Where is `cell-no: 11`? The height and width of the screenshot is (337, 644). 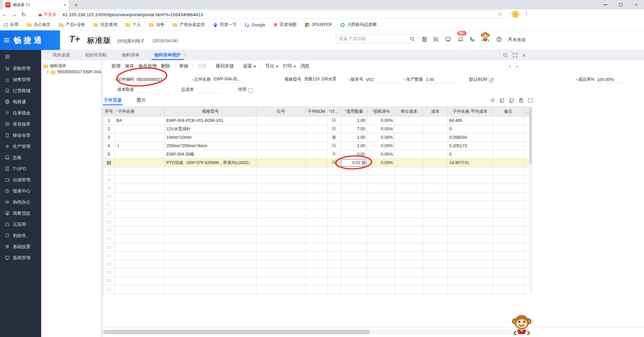
cell-no: 11 is located at coordinates (109, 205).